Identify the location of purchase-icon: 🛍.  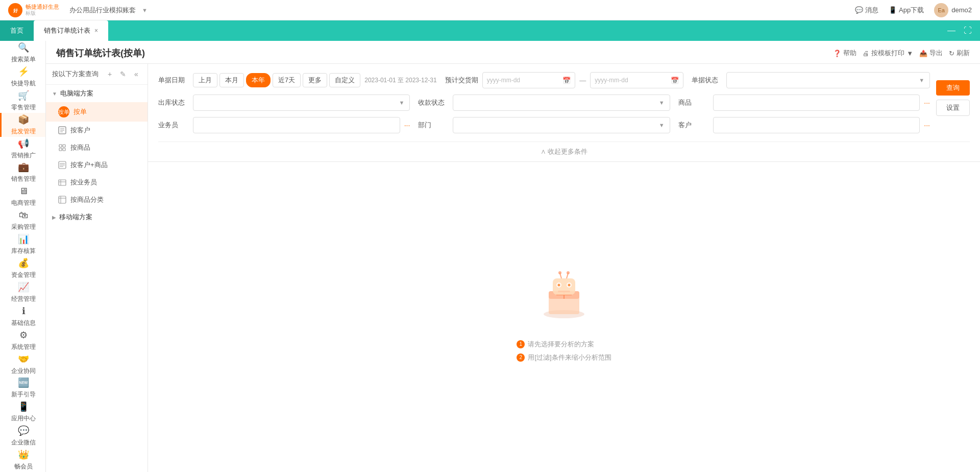
(23, 216).